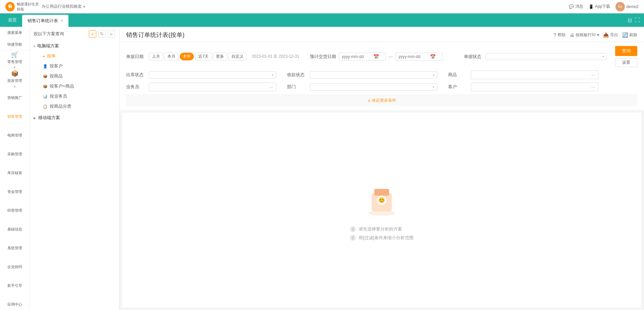 This screenshot has width=644, height=310. I want to click on tree-parent-mobile: ▶ 移动端方案, so click(74, 118).